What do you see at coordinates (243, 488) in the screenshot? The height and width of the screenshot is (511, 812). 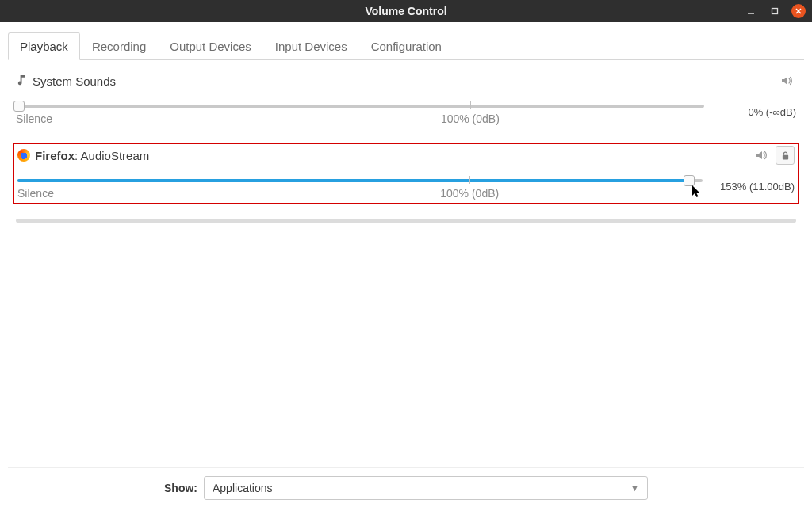 I see `select-value: Applications` at bounding box center [243, 488].